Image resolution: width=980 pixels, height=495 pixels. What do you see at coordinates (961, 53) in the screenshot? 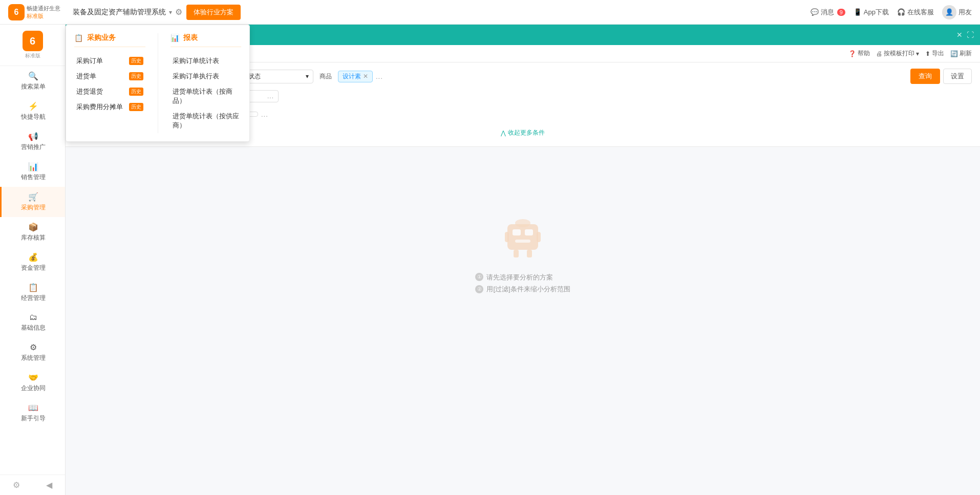
I see `refresh-btn: 🔄 刷新` at bounding box center [961, 53].